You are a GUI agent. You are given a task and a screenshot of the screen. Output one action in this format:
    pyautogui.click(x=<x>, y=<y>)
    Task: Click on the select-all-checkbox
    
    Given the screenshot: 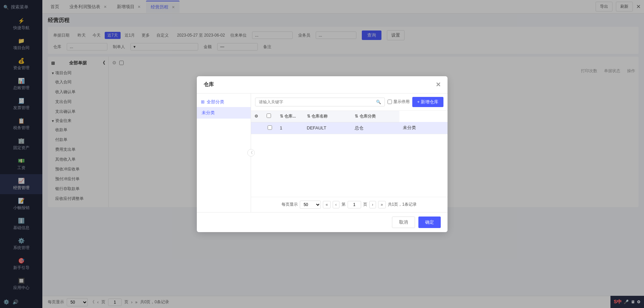 What is the action you would take?
    pyautogui.click(x=269, y=116)
    